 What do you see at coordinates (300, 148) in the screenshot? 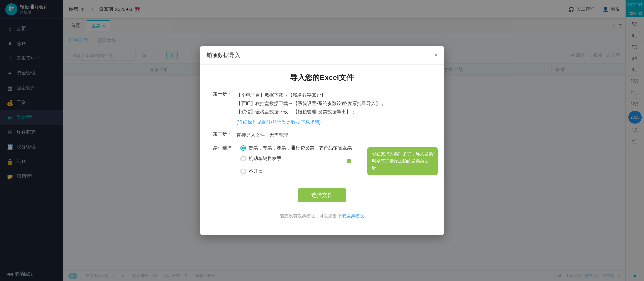
I see `radio-1-label: 普票，专票，卷票，通行费发票，农产品销售发票` at bounding box center [300, 148].